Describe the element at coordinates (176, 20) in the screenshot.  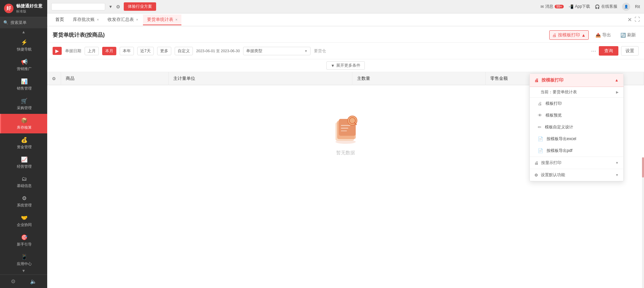
I see `close-tab-order-statistics: ×` at that location.